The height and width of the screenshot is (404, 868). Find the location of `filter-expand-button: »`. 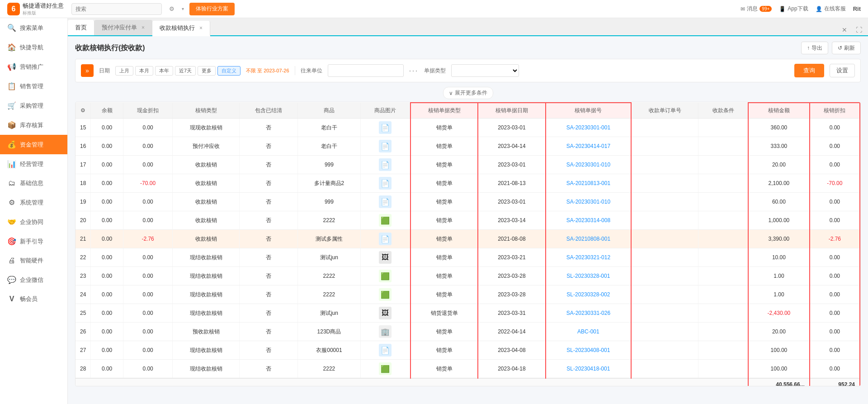

filter-expand-button: » is located at coordinates (87, 71).